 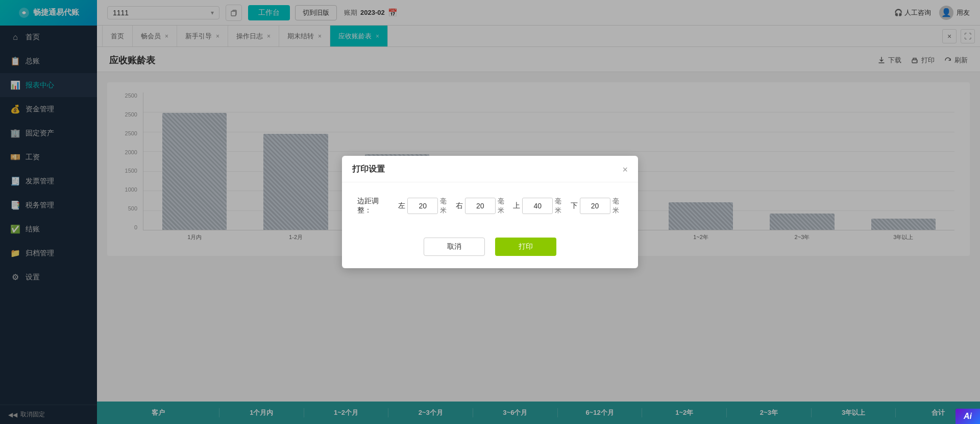 What do you see at coordinates (423, 206) in the screenshot?
I see `left-margin-input` at bounding box center [423, 206].